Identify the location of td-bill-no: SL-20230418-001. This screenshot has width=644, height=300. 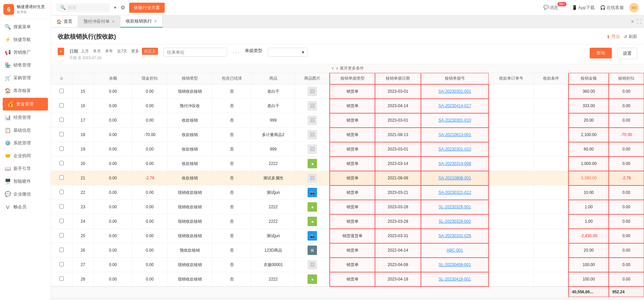
(455, 280).